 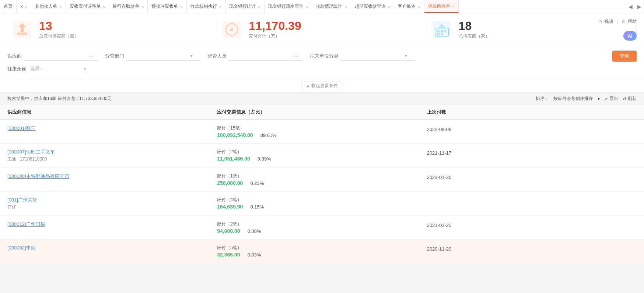 I want to click on nav-tab-bank-label: 银行存取款单, so click(x=126, y=7).